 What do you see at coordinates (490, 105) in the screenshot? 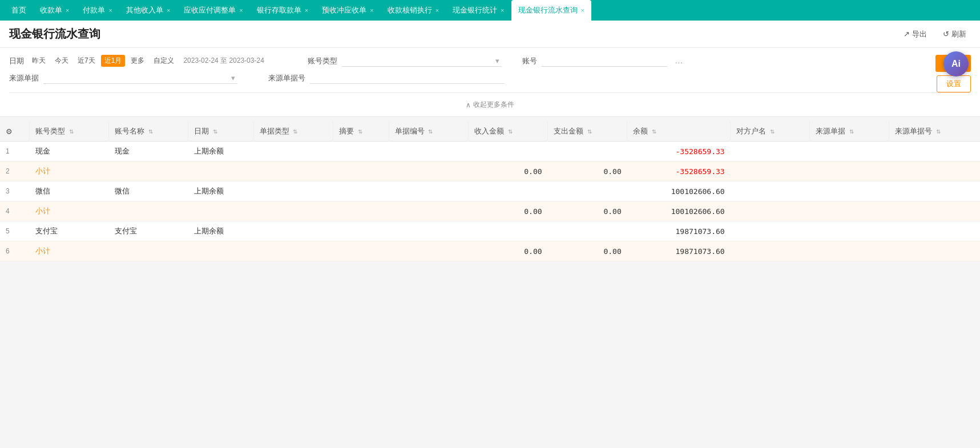
I see `collapse-button: ∧ 收起更多条件` at bounding box center [490, 105].